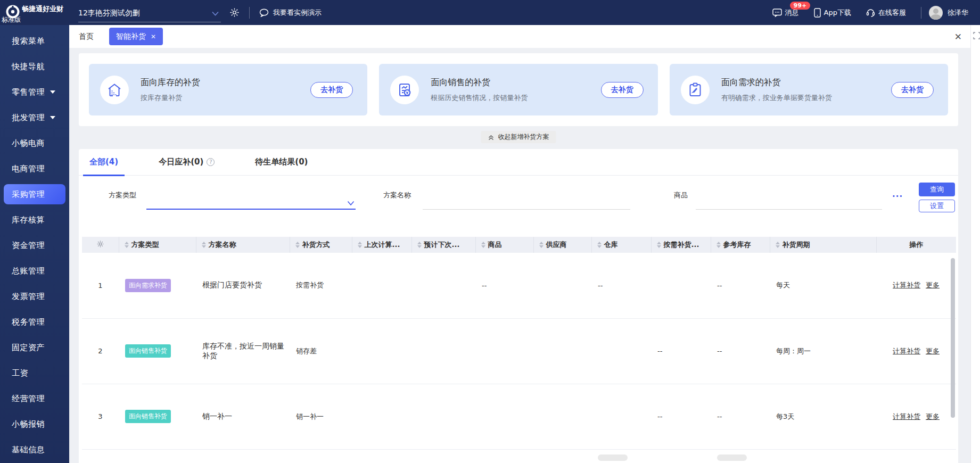 The height and width of the screenshot is (463, 980). I want to click on tab-close-icon: ✕, so click(153, 37).